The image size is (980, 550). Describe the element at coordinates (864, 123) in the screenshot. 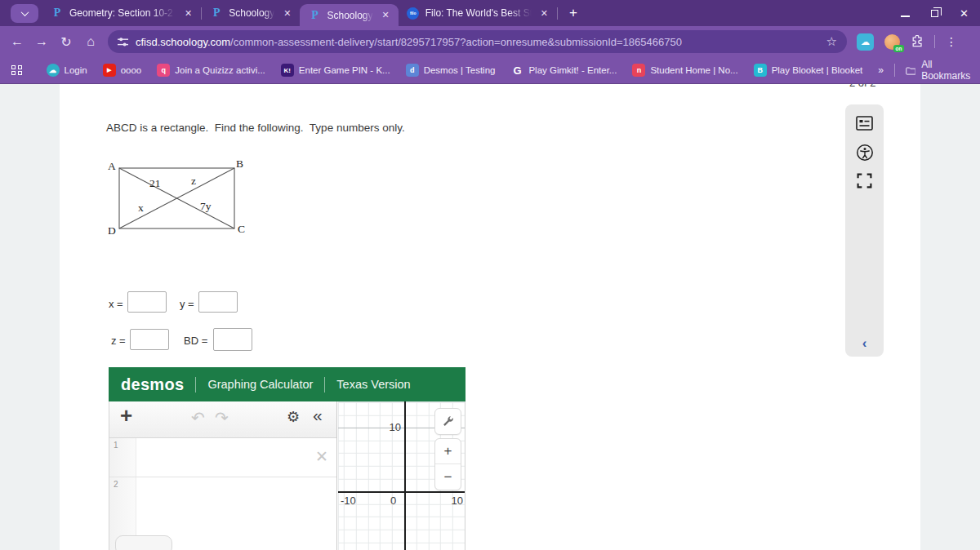

I see `overview-card-icon` at that location.